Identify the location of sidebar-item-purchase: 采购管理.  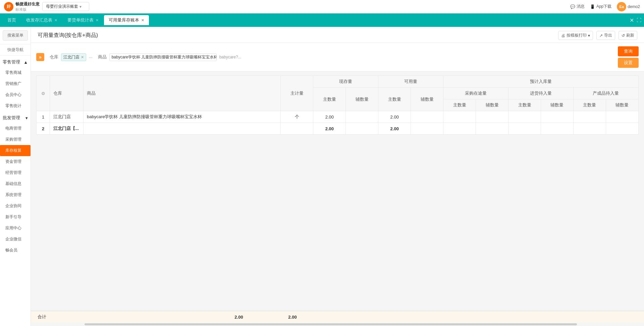
(15, 140).